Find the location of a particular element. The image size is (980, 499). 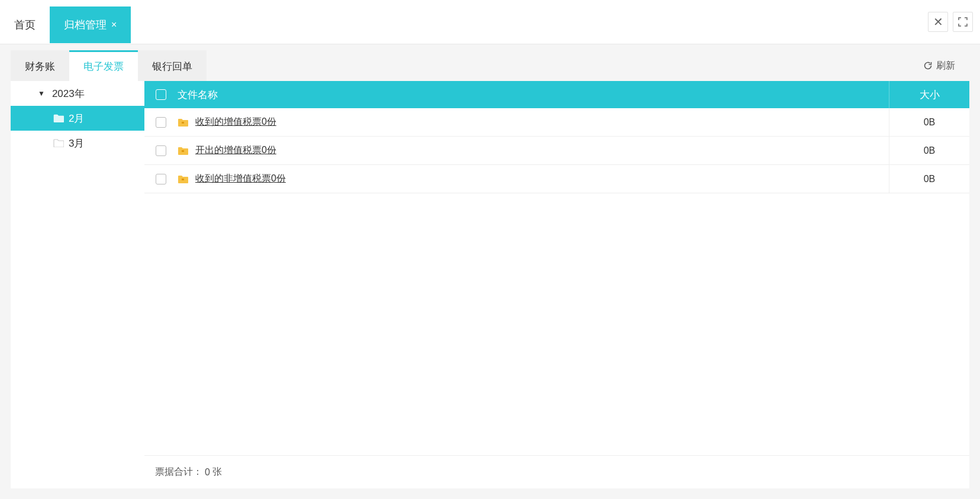

table-row: 收到的增值税票0份 0B is located at coordinates (557, 122).